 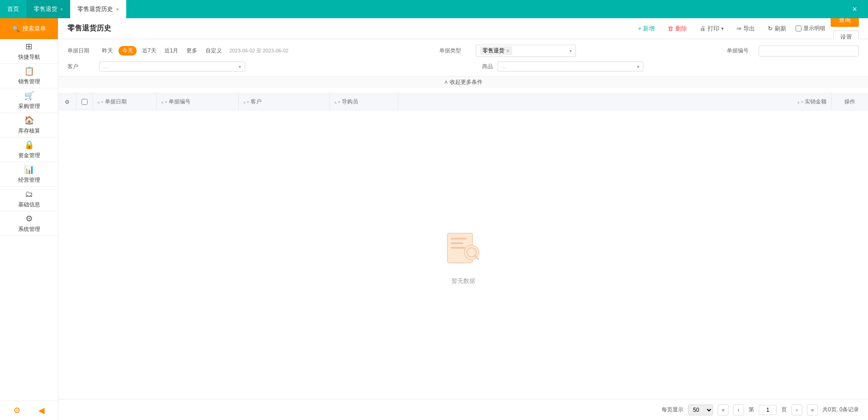 I want to click on date-btn-last7: 近7天, so click(x=149, y=51).